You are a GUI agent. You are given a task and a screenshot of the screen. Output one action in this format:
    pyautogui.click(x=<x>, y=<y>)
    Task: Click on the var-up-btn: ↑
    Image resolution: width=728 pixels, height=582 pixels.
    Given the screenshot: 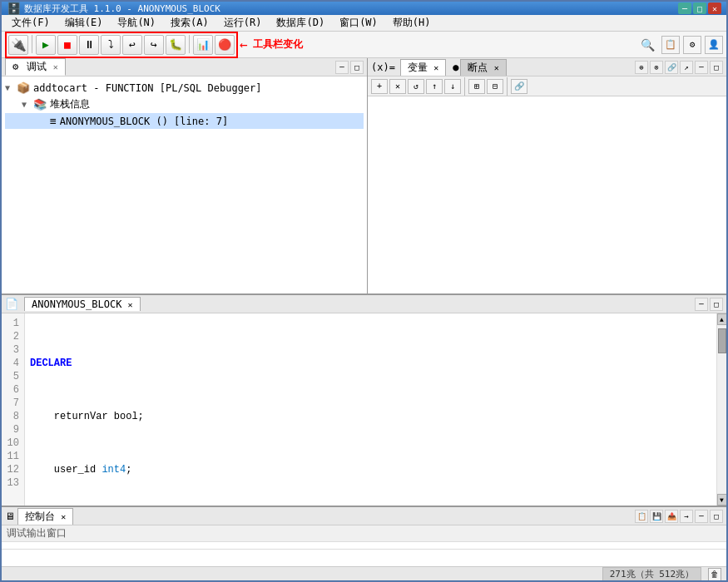 What is the action you would take?
    pyautogui.click(x=434, y=86)
    